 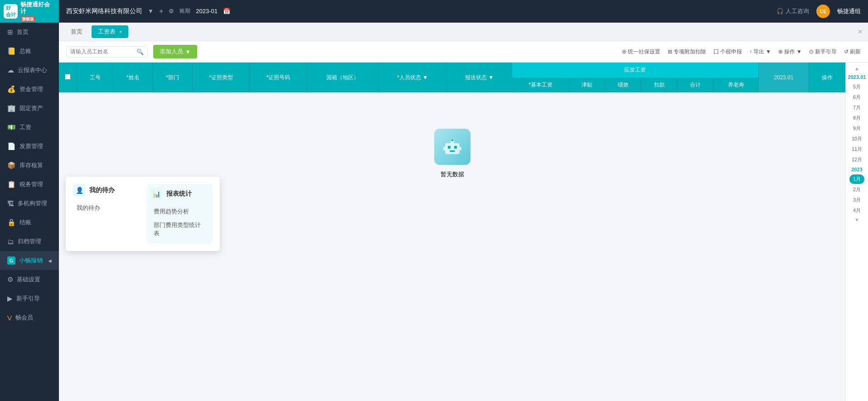 I want to click on timeline-month-10: 10月, so click(x=857, y=139).